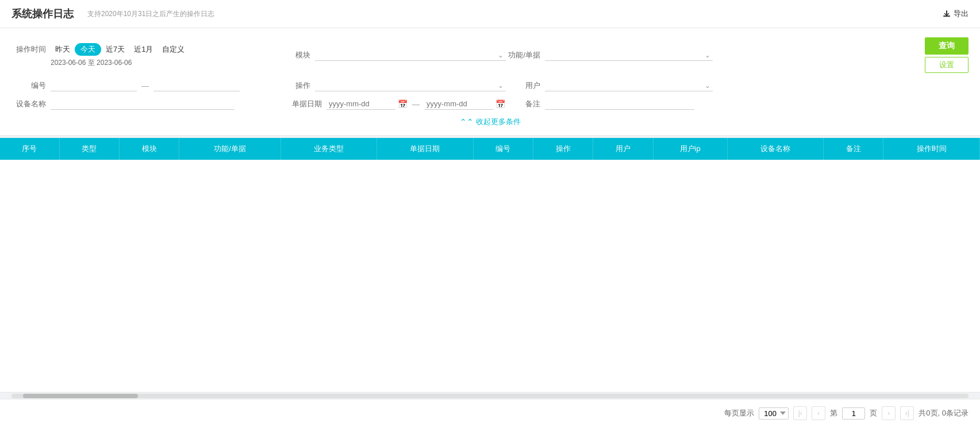  Describe the element at coordinates (88, 49) in the screenshot. I see `time-btn-today: 今天` at that location.